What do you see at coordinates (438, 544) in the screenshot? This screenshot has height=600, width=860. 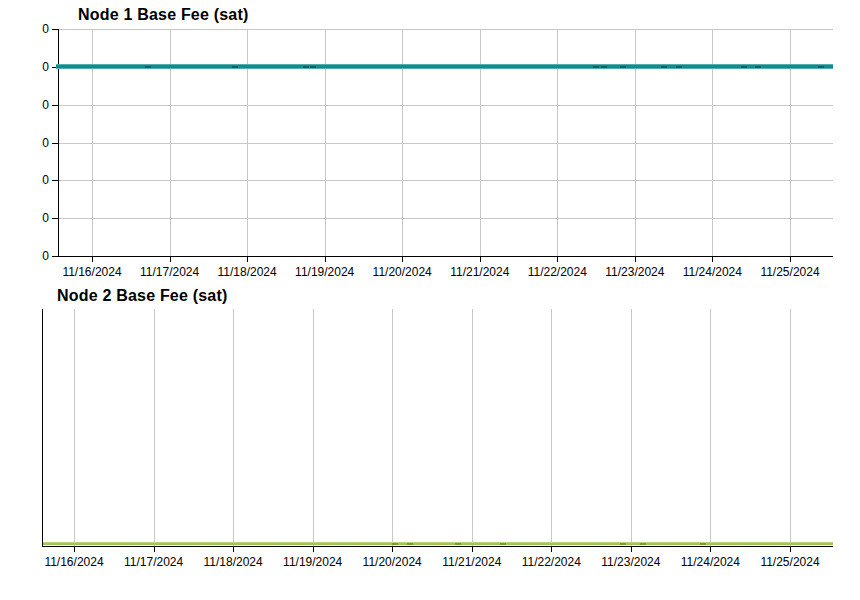 I see `data-line-node2` at bounding box center [438, 544].